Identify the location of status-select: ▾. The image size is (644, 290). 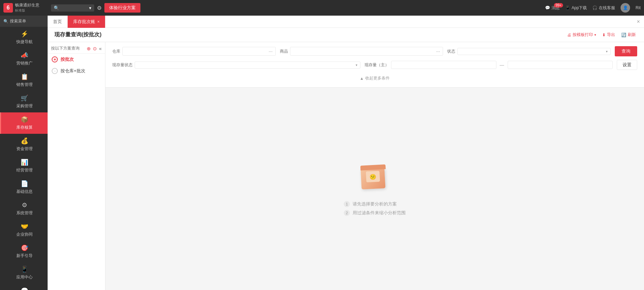
(534, 52).